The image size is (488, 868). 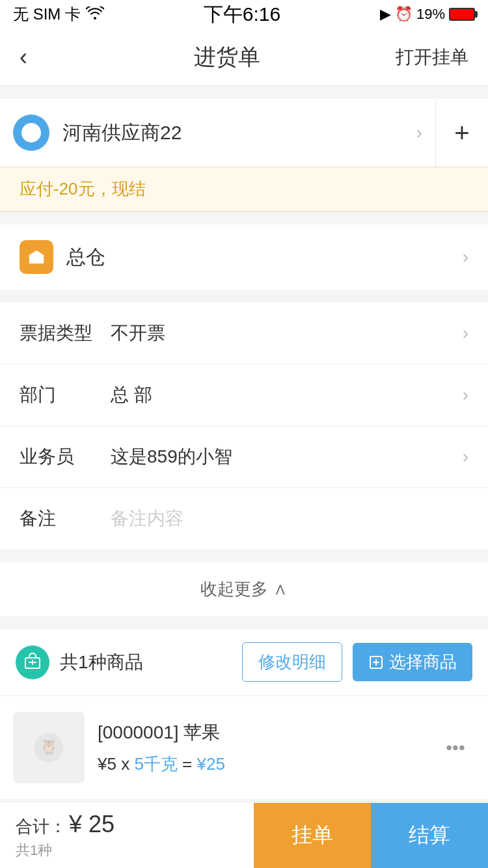 I want to click on supplier-chevron-icon: ›, so click(x=419, y=133).